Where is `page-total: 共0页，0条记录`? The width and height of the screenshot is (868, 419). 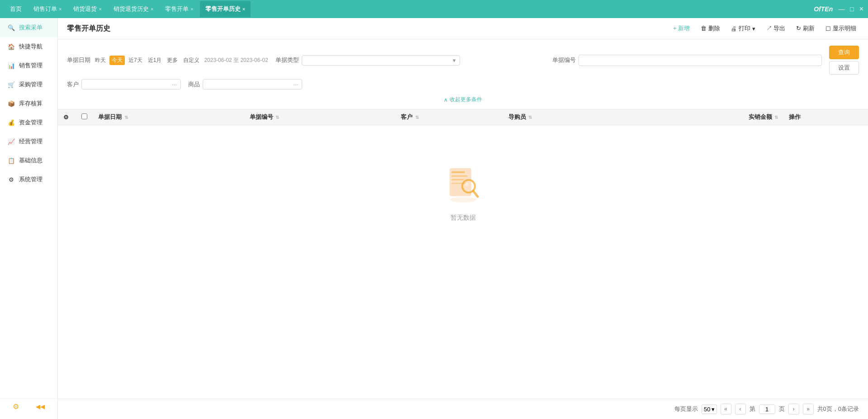 page-total: 共0页，0条记录 is located at coordinates (838, 409).